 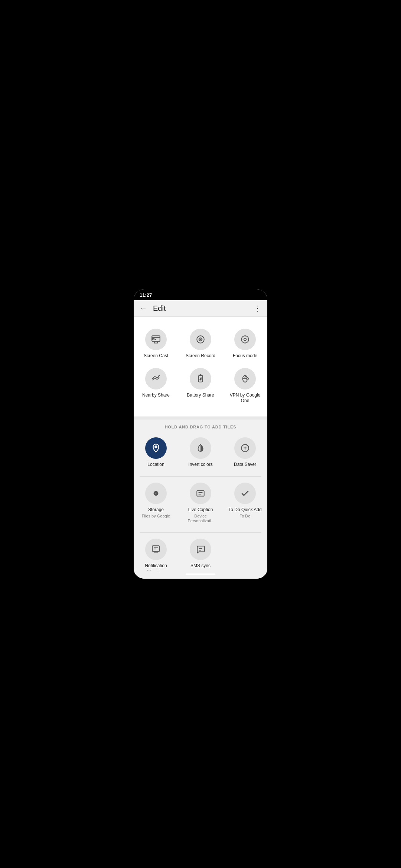 What do you see at coordinates (156, 516) in the screenshot?
I see `storage-sublabel: Files by Google` at bounding box center [156, 516].